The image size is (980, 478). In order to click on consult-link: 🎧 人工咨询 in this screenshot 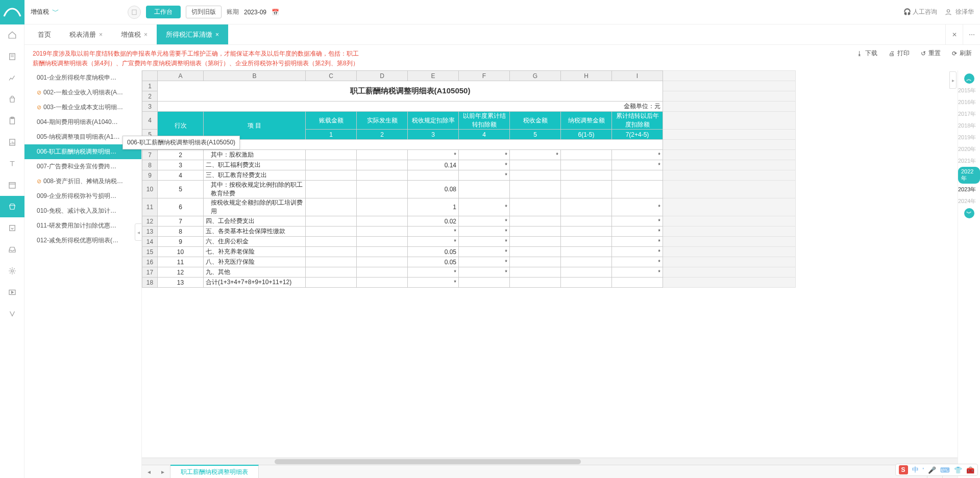, I will do `click(920, 12)`.